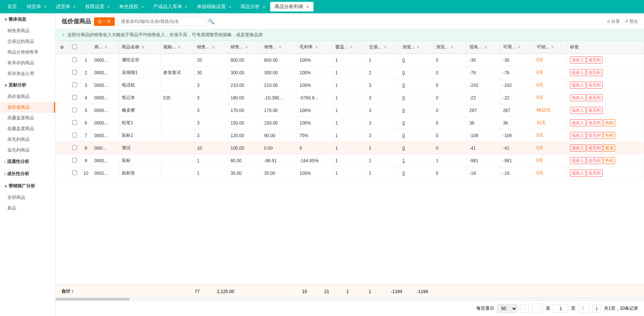 This screenshot has height=316, width=644. What do you see at coordinates (27, 186) in the screenshot?
I see `sidebar-group-marketing: ∨ 营销推广分析` at bounding box center [27, 186].